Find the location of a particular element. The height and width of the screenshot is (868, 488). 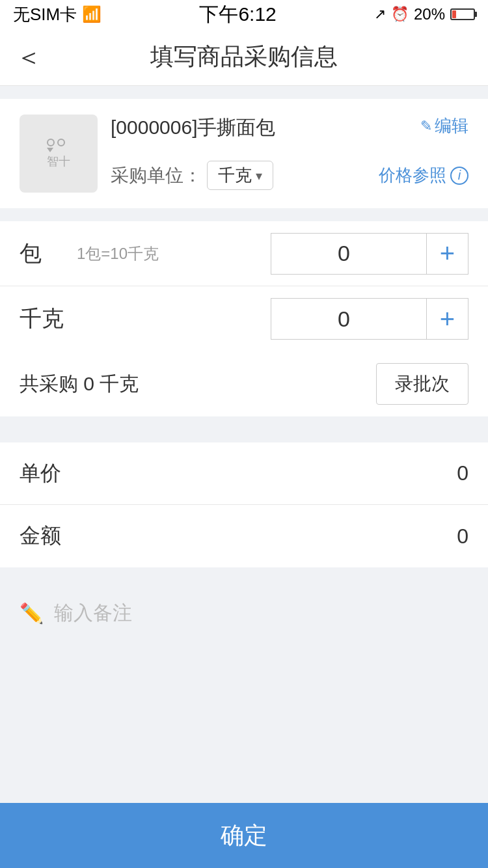

wifi-icon: 📶 is located at coordinates (92, 14).